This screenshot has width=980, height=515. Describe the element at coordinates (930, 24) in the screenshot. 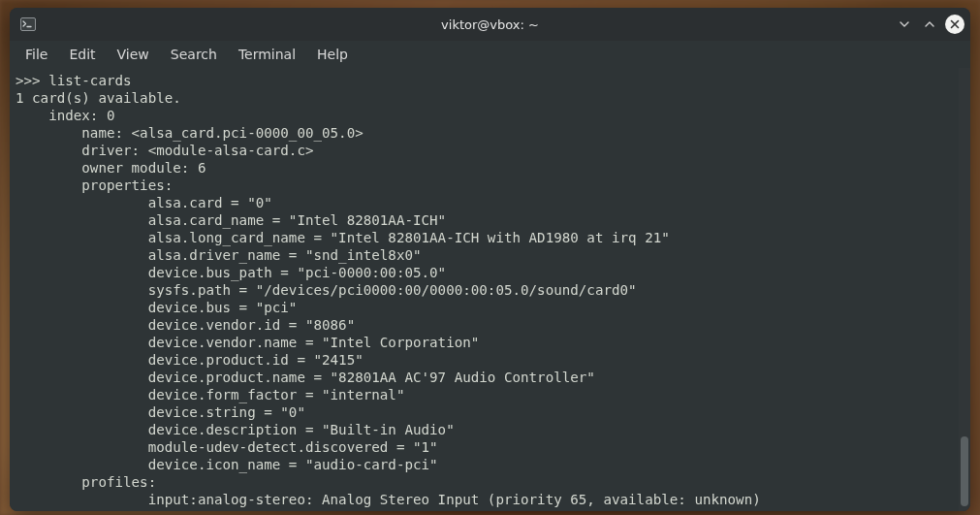

I see `window-controls` at that location.